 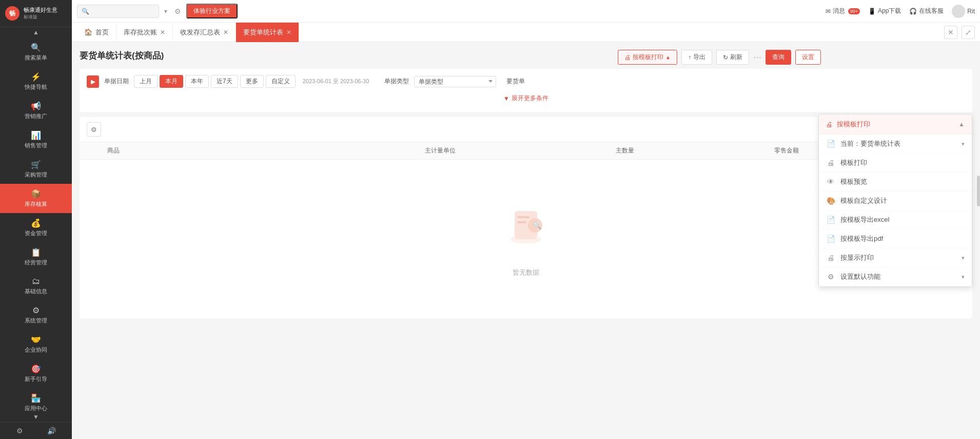 What do you see at coordinates (668, 58) in the screenshot?
I see `print-chevron-icon: ▲` at bounding box center [668, 58].